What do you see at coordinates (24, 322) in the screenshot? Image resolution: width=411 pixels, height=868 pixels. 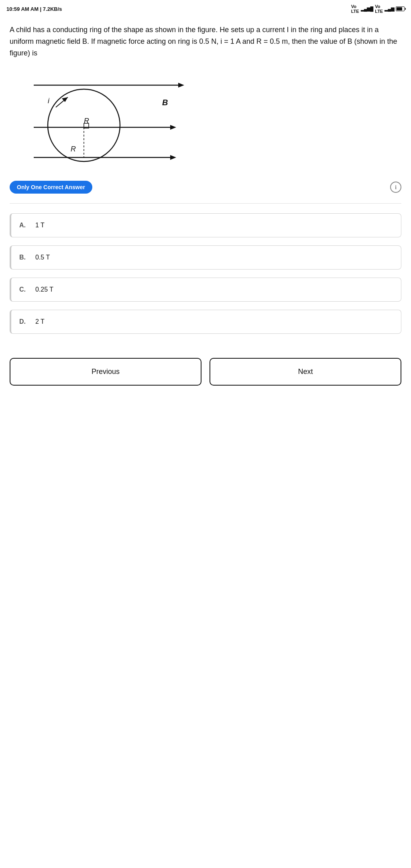 I see `option-d-label: D.` at bounding box center [24, 322].